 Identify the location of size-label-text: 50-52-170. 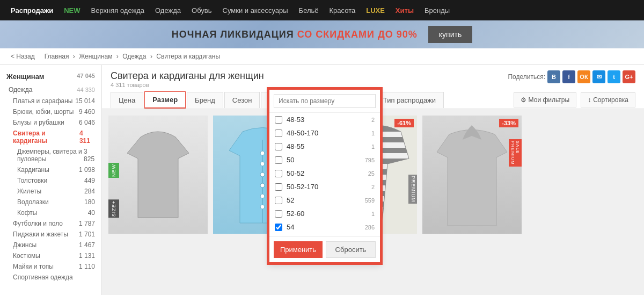
(327, 187).